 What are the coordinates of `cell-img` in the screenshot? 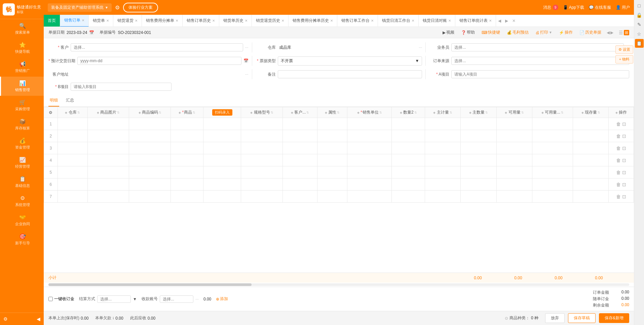 It's located at (108, 185).